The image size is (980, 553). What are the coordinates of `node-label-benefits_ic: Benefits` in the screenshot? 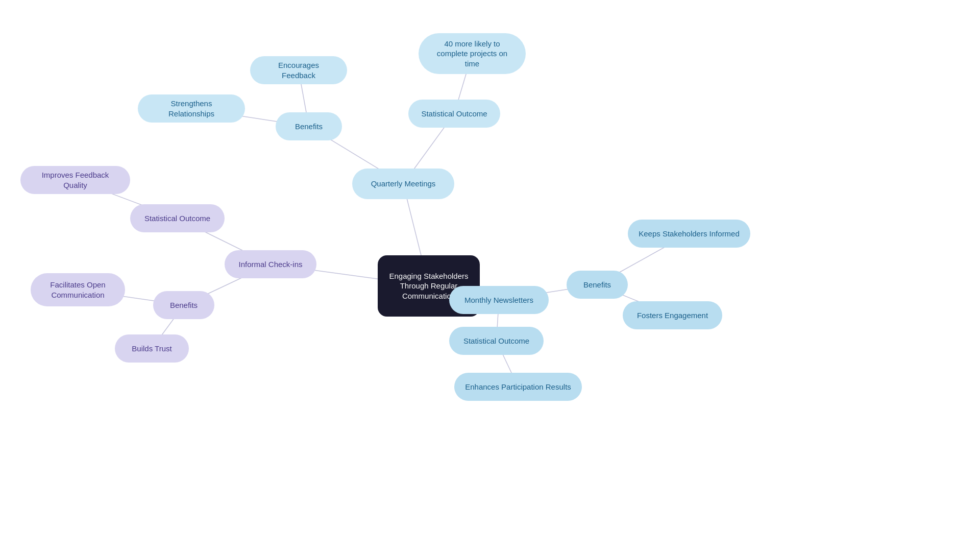 It's located at (184, 305).